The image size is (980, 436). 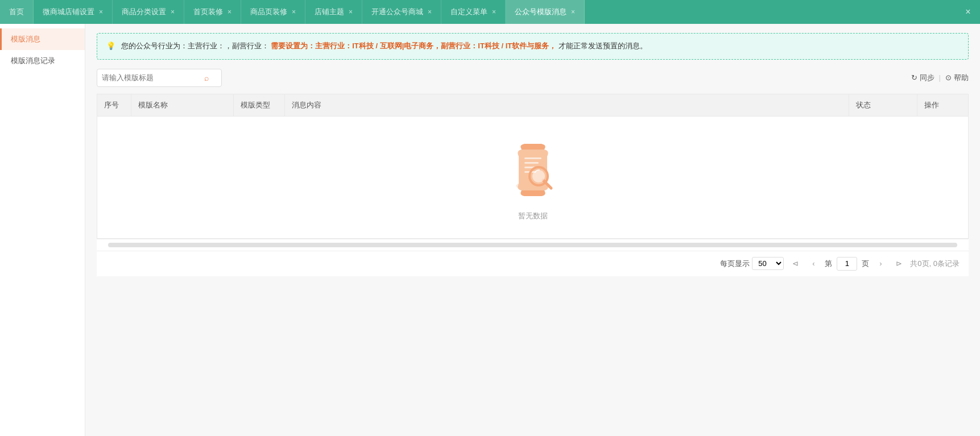 What do you see at coordinates (114, 105) in the screenshot?
I see `col-header-seq: 序号` at bounding box center [114, 105].